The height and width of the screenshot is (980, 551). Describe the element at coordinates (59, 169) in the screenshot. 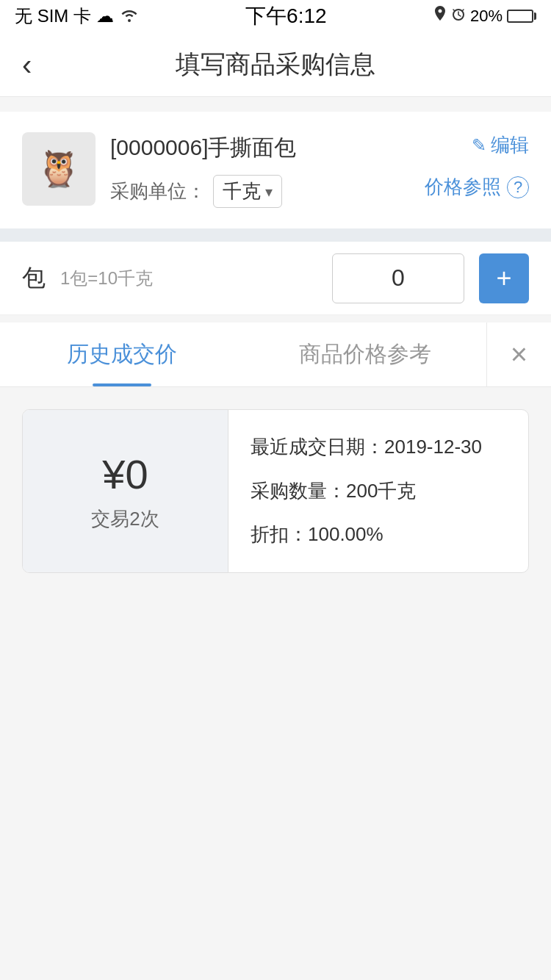

I see `product-image: 🦉` at that location.